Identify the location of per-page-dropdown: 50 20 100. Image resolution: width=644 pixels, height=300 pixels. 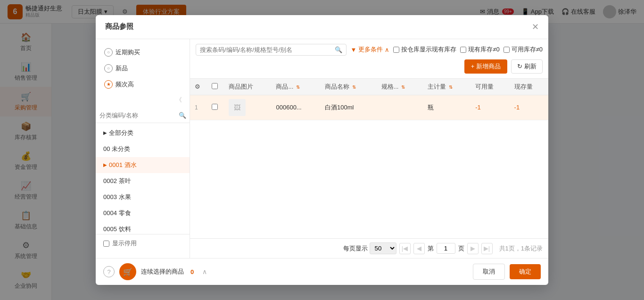
(383, 248).